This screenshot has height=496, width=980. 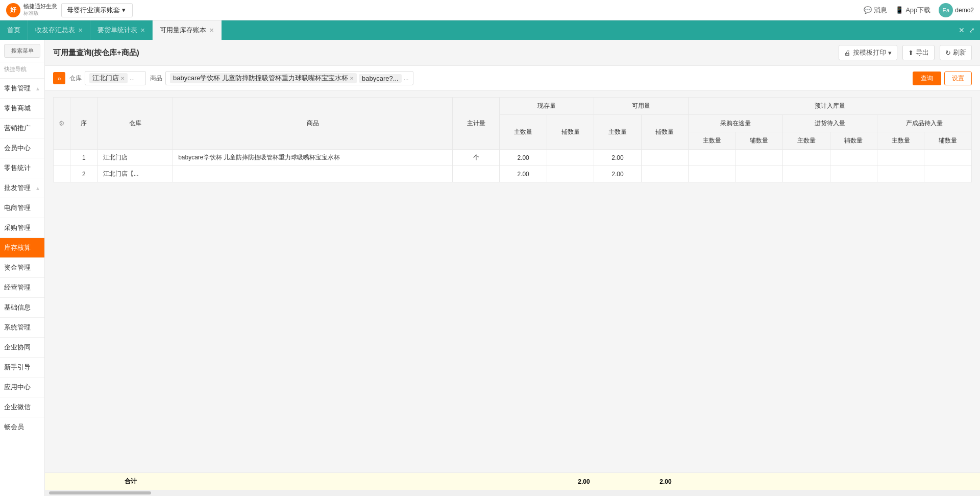 What do you see at coordinates (918, 10) in the screenshot?
I see `app-label: App下载` at bounding box center [918, 10].